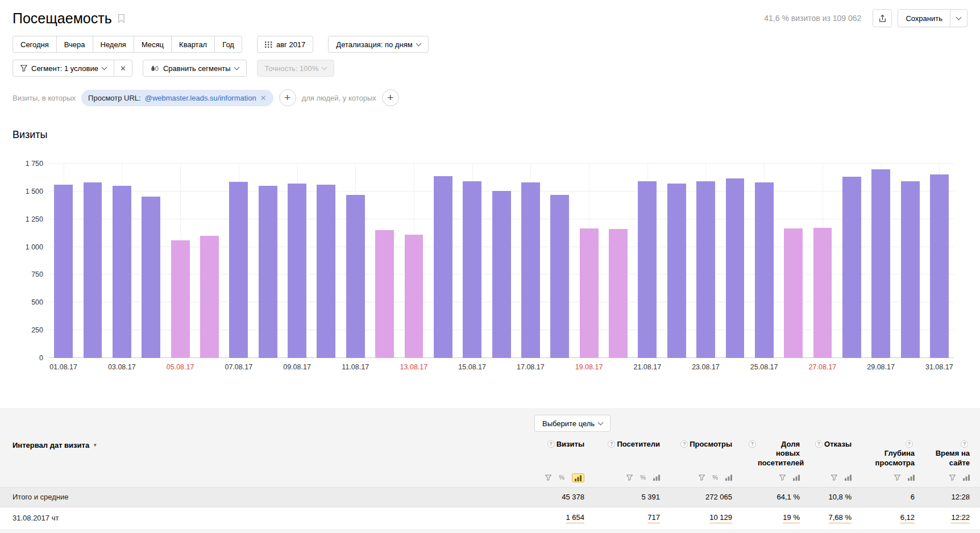 The width and height of the screenshot is (980, 533). I want to click on segment-button: Сегмент: 1 условие, so click(64, 68).